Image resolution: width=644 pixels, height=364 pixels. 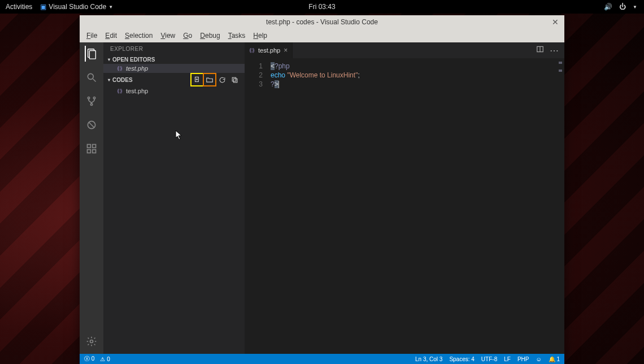 I want to click on menu-tasks: Tasks, so click(x=237, y=36).